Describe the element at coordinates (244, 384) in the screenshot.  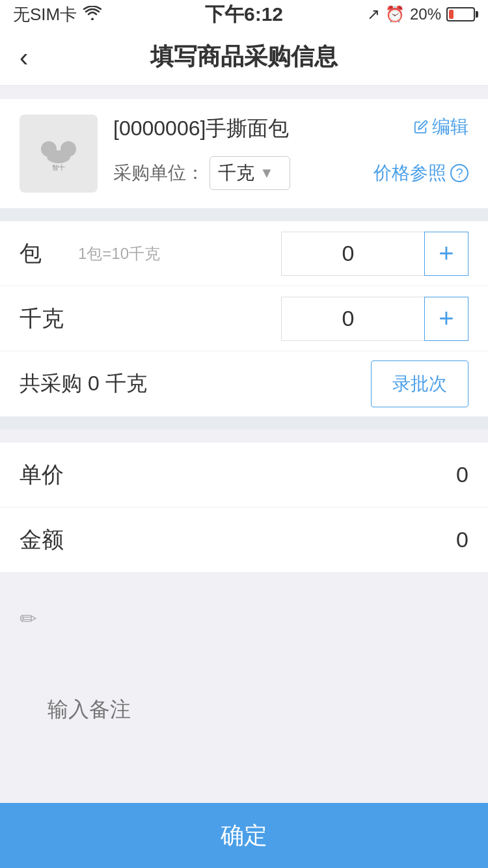
I see `summary-row: 共采购 0 千克 录批次` at that location.